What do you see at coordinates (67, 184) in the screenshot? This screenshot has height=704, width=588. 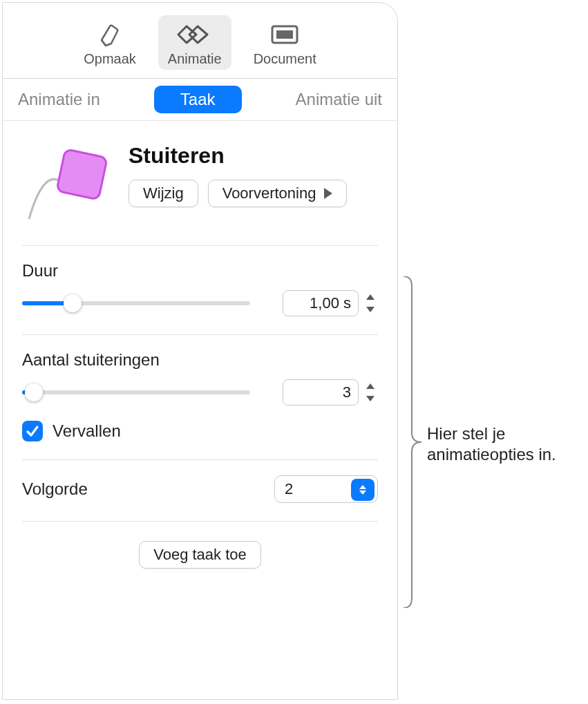 I see `bounce-icon` at bounding box center [67, 184].